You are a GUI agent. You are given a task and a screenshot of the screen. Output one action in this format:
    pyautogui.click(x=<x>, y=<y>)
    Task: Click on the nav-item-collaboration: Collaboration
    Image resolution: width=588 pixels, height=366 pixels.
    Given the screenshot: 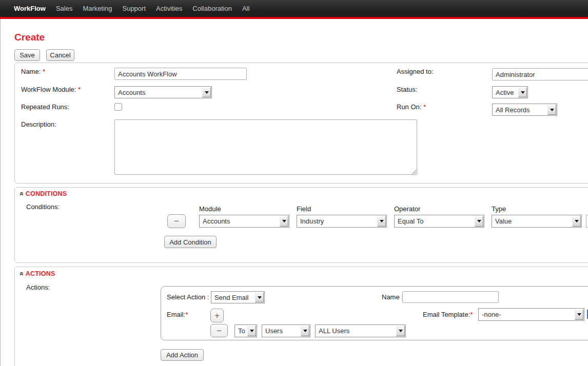 What is the action you would take?
    pyautogui.click(x=212, y=8)
    